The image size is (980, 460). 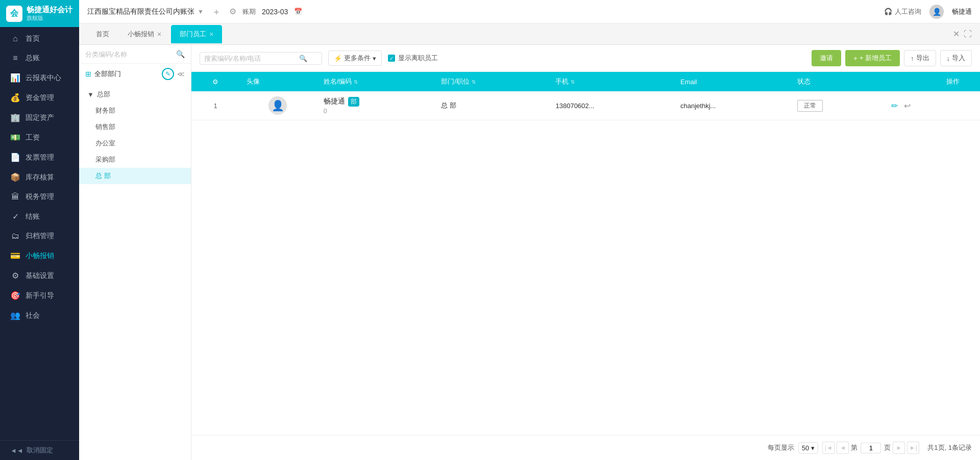 I want to click on sidebar-item-inventory: 📦 库存核算, so click(x=40, y=177).